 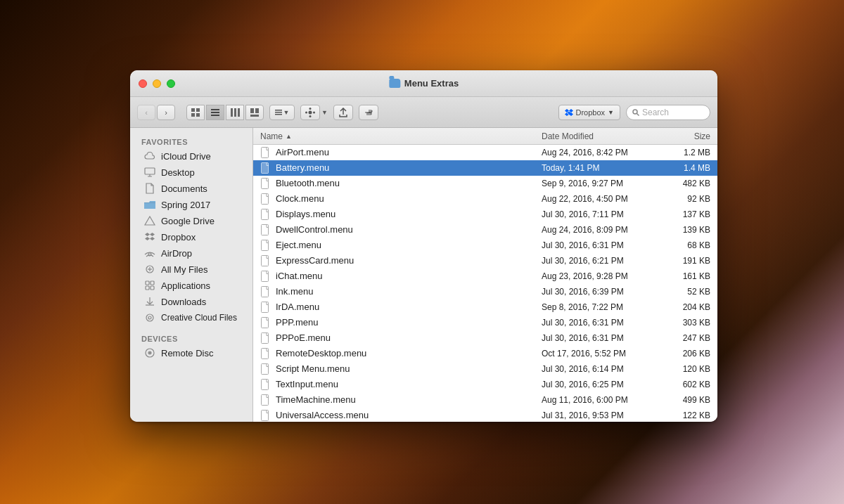 What do you see at coordinates (215, 112) in the screenshot?
I see `list-view-button` at bounding box center [215, 112].